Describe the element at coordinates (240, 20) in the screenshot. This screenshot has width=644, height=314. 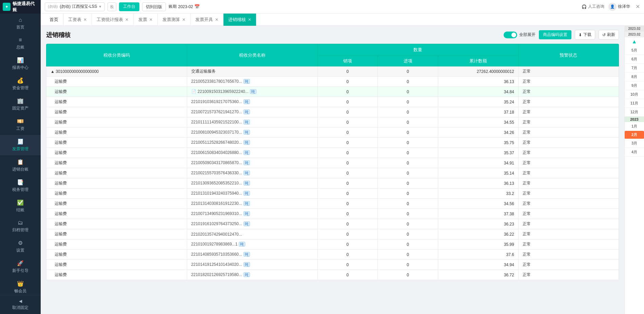
I see `tab-reconcile: 进销稽核 ✕` at that location.